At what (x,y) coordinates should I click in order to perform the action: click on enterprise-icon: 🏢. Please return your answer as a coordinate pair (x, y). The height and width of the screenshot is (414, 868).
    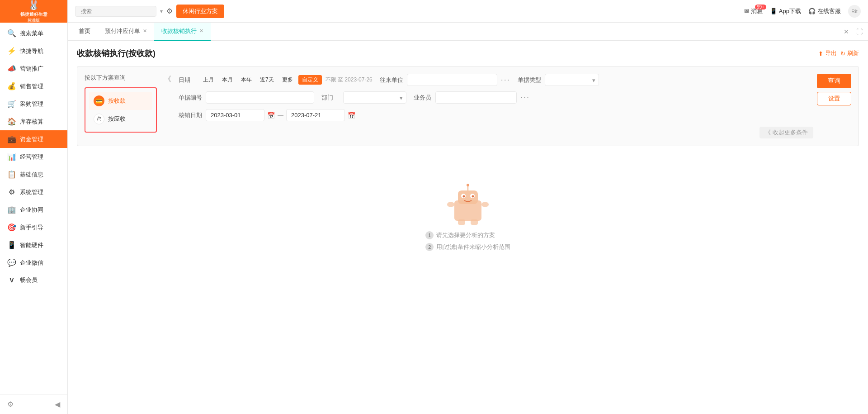
    Looking at the image, I should click on (12, 210).